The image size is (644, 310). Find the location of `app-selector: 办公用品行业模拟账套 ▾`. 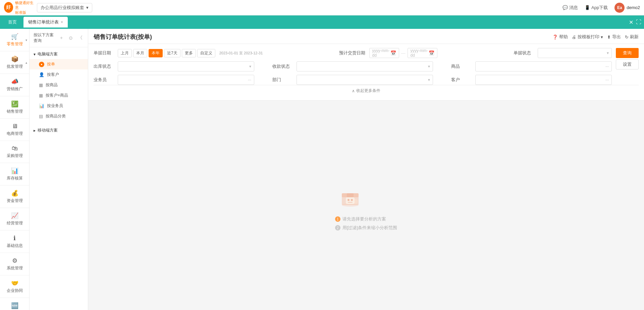

app-selector: 办公用品行业模拟账套 ▾ is located at coordinates (64, 8).